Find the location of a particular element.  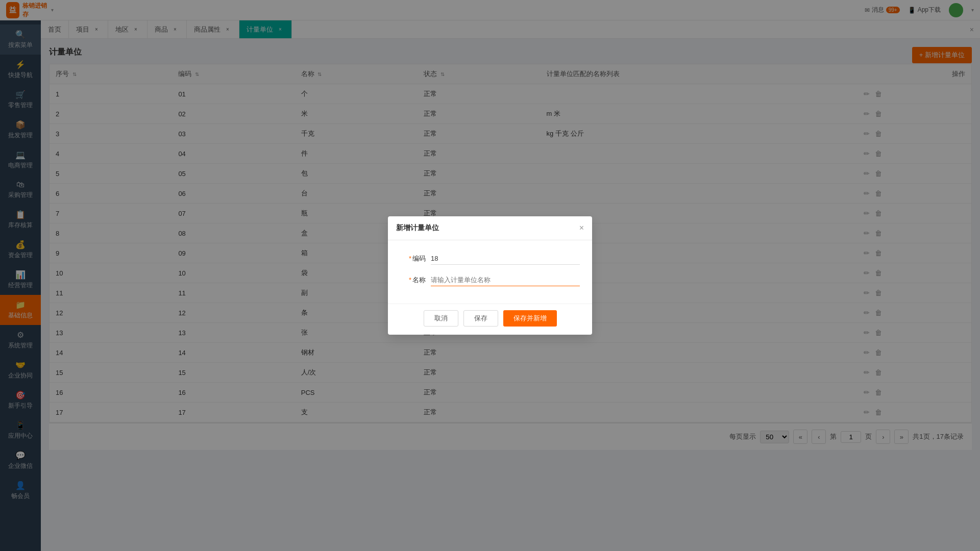

save-button: 保存 is located at coordinates (481, 318).